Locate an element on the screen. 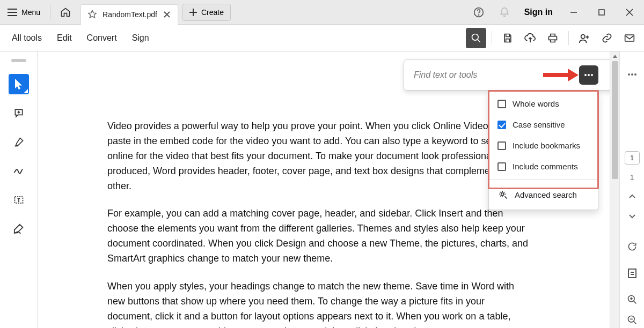 The image size is (644, 328). prev-page-button is located at coordinates (632, 197).